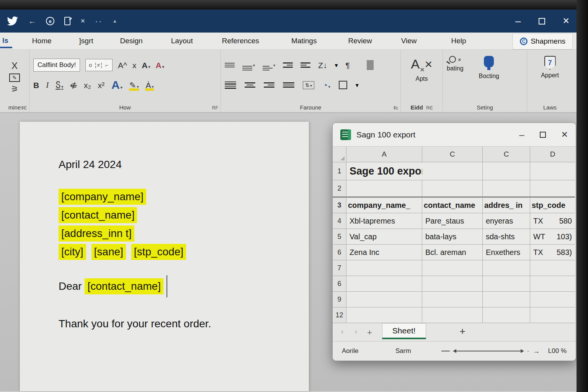  What do you see at coordinates (115, 21) in the screenshot?
I see `pin-icon: ▲` at bounding box center [115, 21].